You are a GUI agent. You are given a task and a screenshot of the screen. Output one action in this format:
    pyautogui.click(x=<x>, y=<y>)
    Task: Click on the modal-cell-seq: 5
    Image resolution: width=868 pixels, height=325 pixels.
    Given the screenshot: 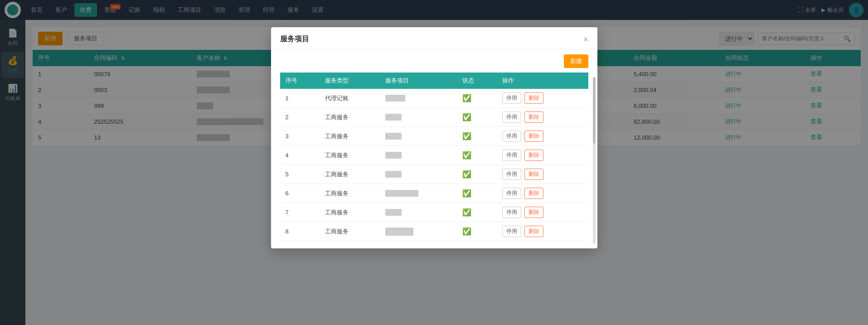 What is the action you would take?
    pyautogui.click(x=300, y=175)
    